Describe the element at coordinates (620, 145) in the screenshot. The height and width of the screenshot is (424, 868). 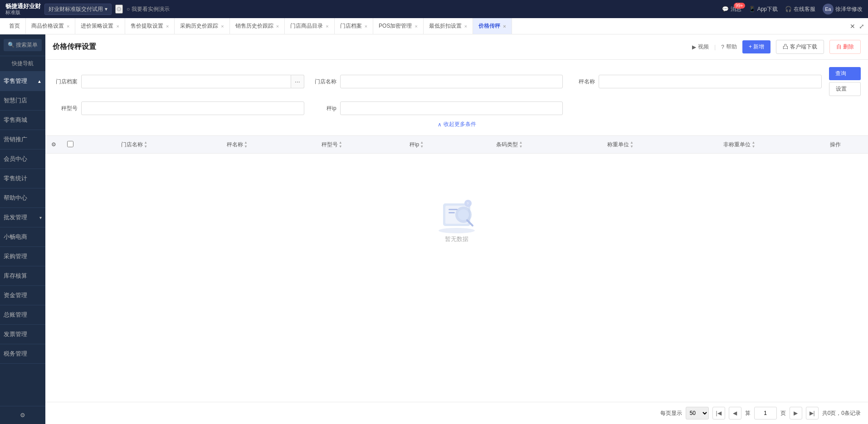
I see `table-header-weight-unit: 称重单位 ▲▼` at that location.